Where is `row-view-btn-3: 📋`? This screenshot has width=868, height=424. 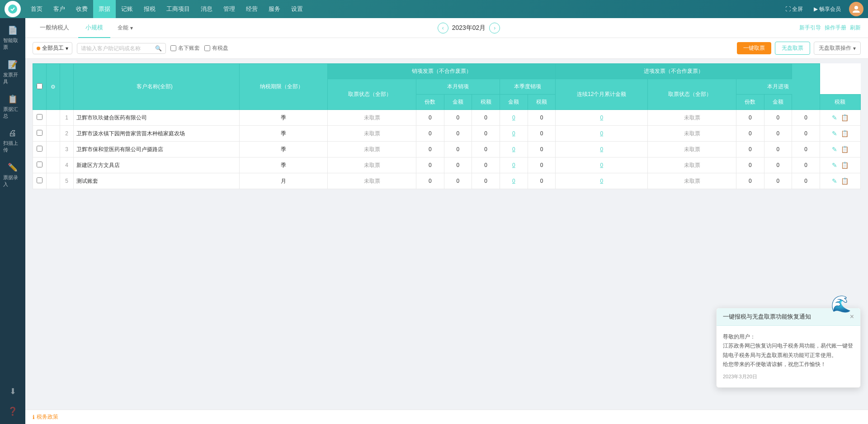
row-view-btn-3: 📋 is located at coordinates (844, 165).